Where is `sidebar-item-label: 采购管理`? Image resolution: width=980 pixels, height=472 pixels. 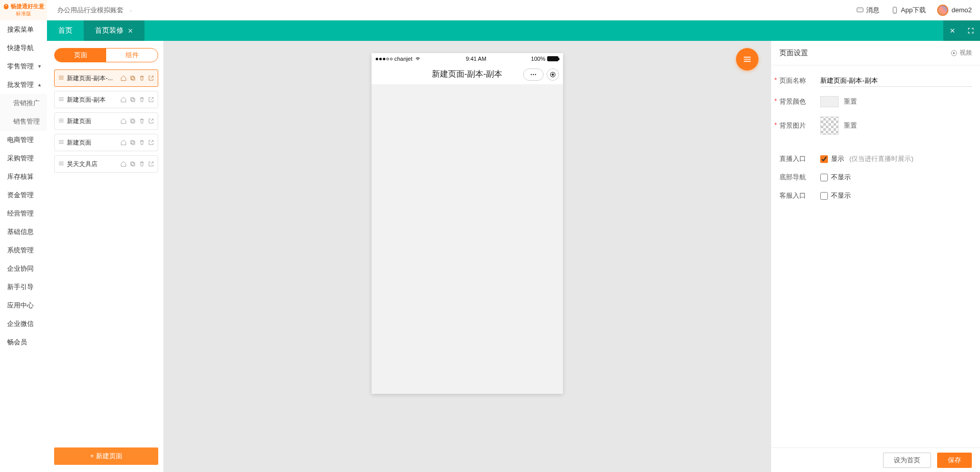 sidebar-item-label: 采购管理 is located at coordinates (20, 158).